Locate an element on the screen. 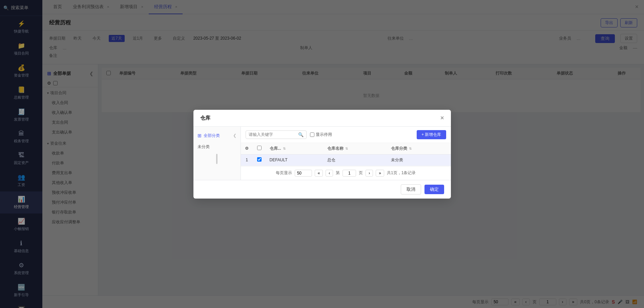 The height and width of the screenshot is (308, 644). search-icon-modal: 🔍 is located at coordinates (301, 135).